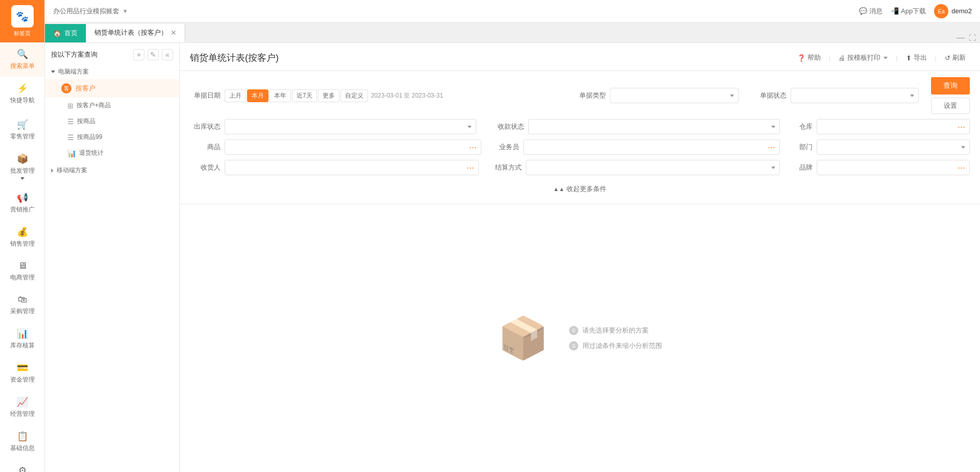 This screenshot has height=472, width=980. What do you see at coordinates (895, 11) in the screenshot?
I see `download-icon: 📲` at bounding box center [895, 11].